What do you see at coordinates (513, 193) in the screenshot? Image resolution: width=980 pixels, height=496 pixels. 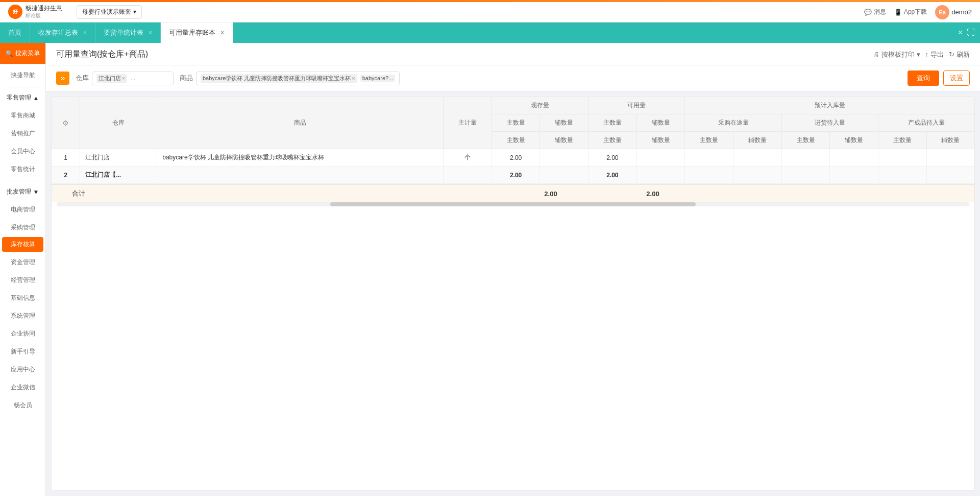 I see `table-footer: 合计 2.00 2.00` at bounding box center [513, 193].